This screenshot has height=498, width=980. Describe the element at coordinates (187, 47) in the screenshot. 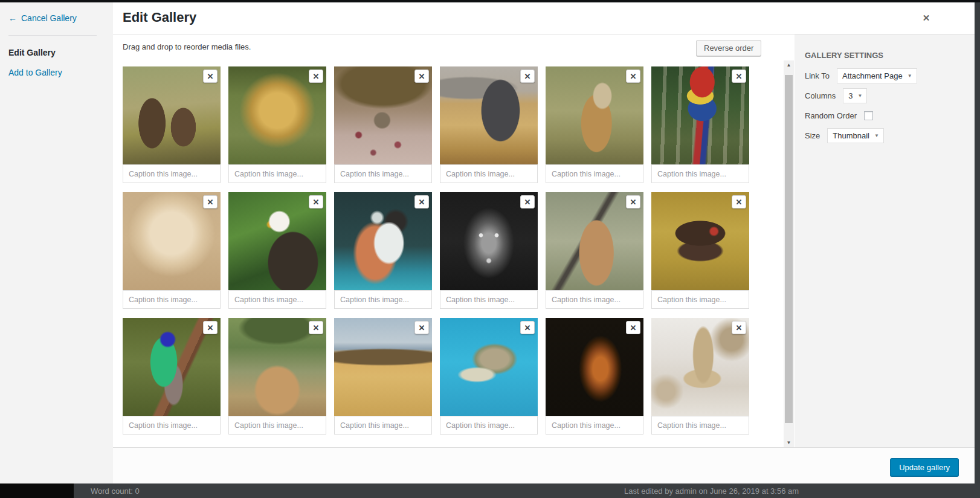

I see `reorder-instructions: Drag and drop to reorder media files.` at that location.